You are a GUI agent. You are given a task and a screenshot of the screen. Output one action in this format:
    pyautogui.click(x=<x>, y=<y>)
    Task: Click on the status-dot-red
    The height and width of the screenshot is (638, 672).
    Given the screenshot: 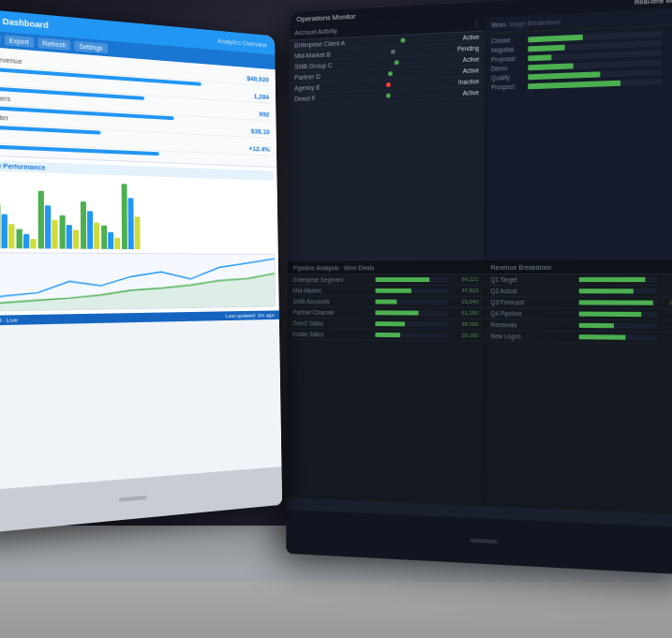 What is the action you would take?
    pyautogui.click(x=388, y=84)
    